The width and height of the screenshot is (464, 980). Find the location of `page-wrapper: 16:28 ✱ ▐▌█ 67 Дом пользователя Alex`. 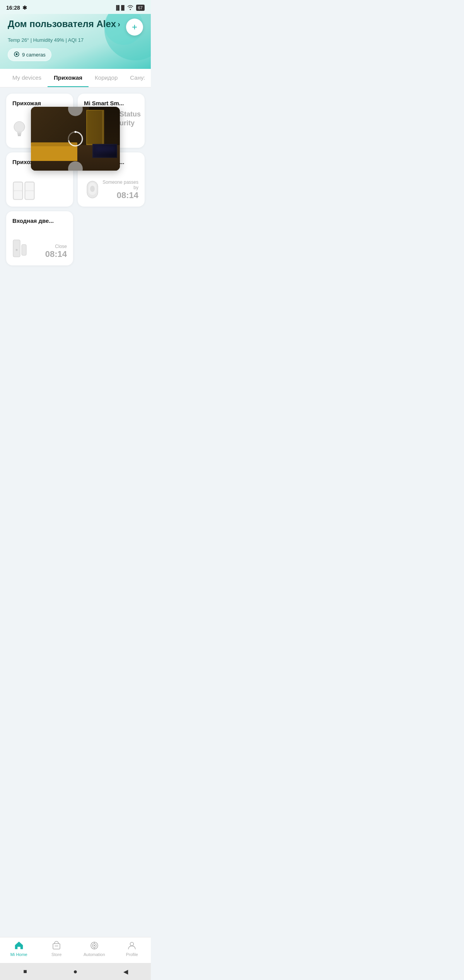

page-wrapper: 16:28 ✱ ▐▌█ 67 Дом пользователя Alex is located at coordinates (75, 159).